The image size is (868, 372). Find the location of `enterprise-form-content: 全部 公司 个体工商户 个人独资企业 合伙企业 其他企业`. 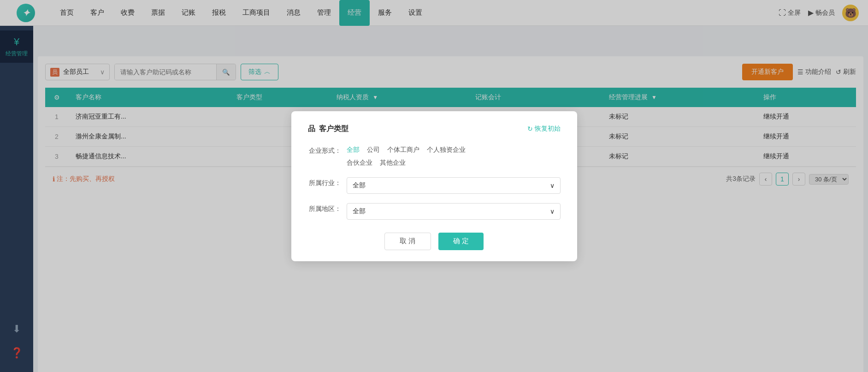

enterprise-form-content: 全部 公司 个体工商户 个人独资企业 合伙企业 其他企业 is located at coordinates (454, 156).